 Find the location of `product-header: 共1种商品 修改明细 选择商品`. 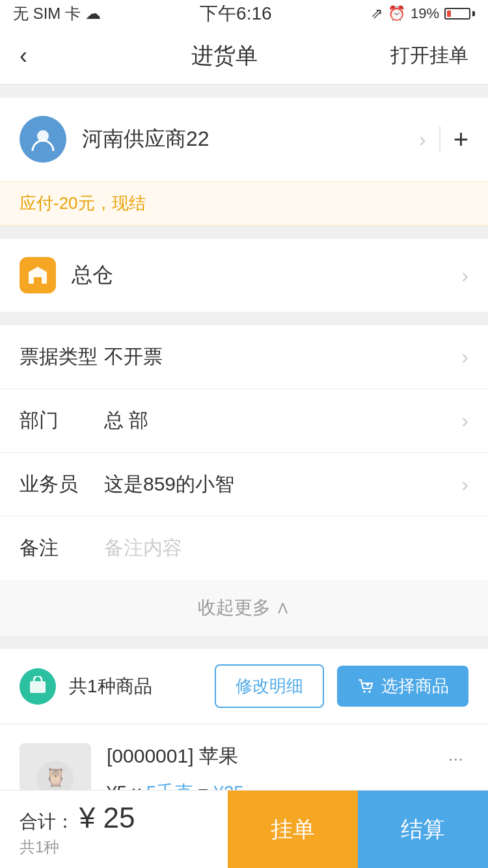

product-header: 共1种商品 修改明细 选择商品 is located at coordinates (244, 686).